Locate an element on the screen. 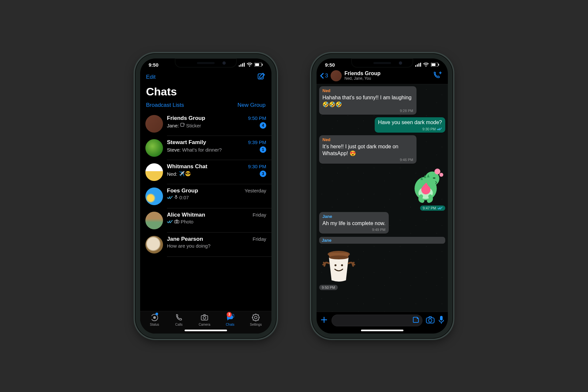  stickers-icon is located at coordinates (416, 320).